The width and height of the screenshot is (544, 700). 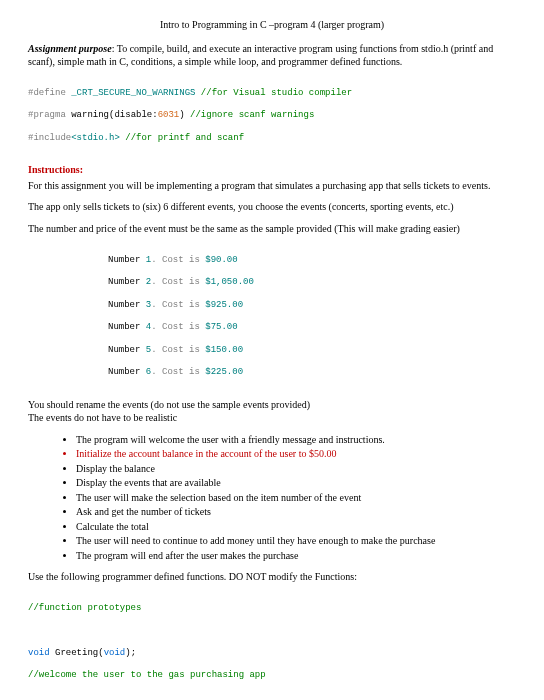 What do you see at coordinates (272, 229) in the screenshot?
I see `instructions-p3: The number and price of the event must b…` at bounding box center [272, 229].